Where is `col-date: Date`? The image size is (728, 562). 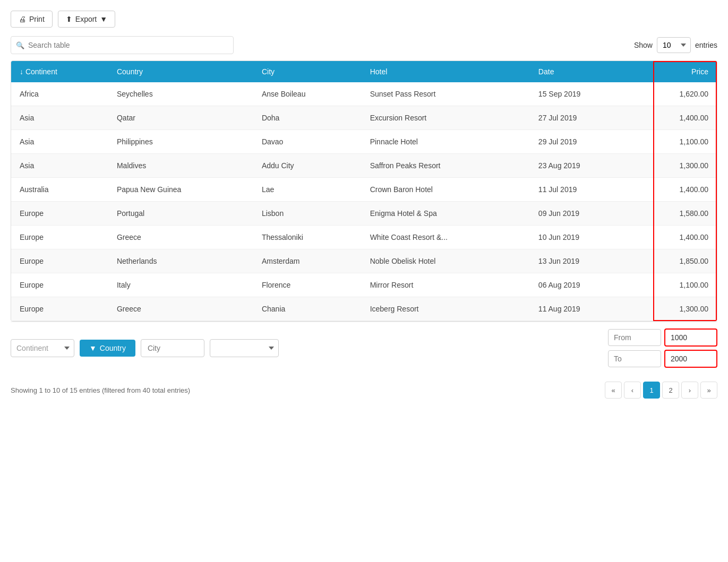
col-date: Date is located at coordinates (583, 72).